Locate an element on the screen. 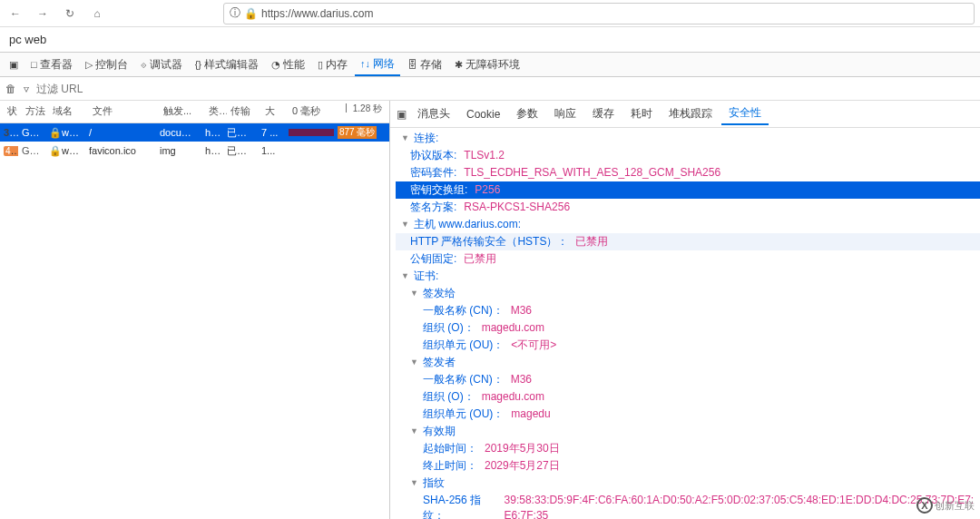 The image size is (980, 519). tab-stack: 堆栈跟踪 is located at coordinates (691, 114).